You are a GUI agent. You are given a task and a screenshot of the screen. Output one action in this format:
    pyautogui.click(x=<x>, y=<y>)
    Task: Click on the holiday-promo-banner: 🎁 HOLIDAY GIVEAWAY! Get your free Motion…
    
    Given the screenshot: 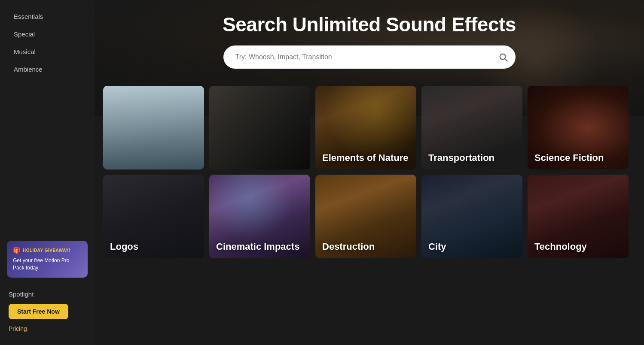 What is the action you would take?
    pyautogui.click(x=47, y=259)
    